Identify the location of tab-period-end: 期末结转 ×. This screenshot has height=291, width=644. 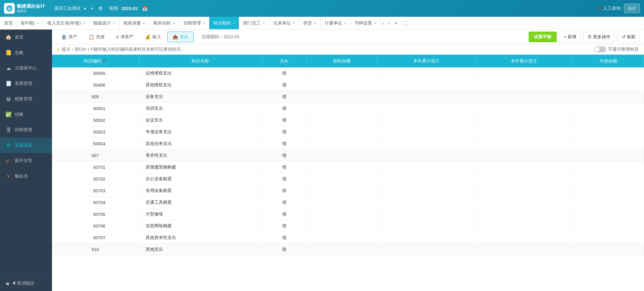
(164, 23).